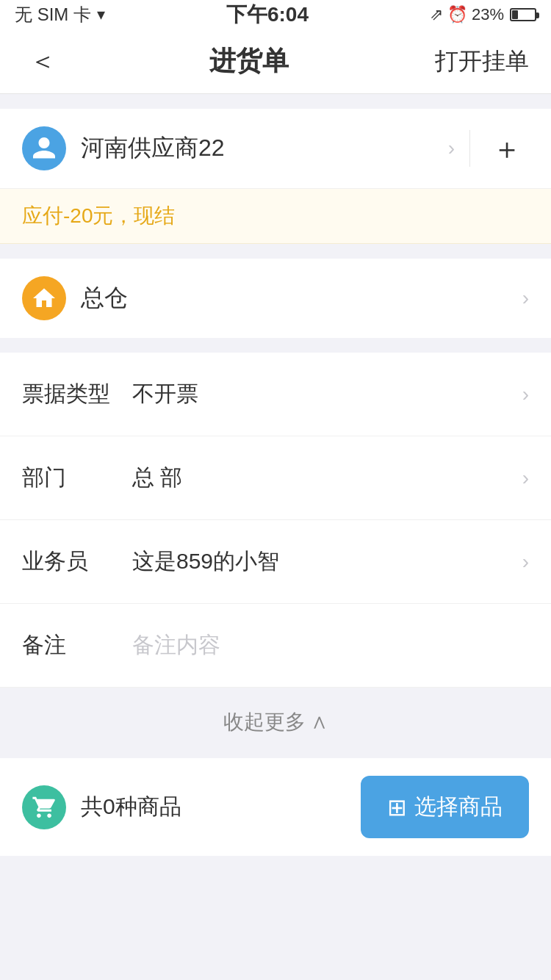 The height and width of the screenshot is (980, 551). What do you see at coordinates (44, 298) in the screenshot?
I see `home-icon` at bounding box center [44, 298].